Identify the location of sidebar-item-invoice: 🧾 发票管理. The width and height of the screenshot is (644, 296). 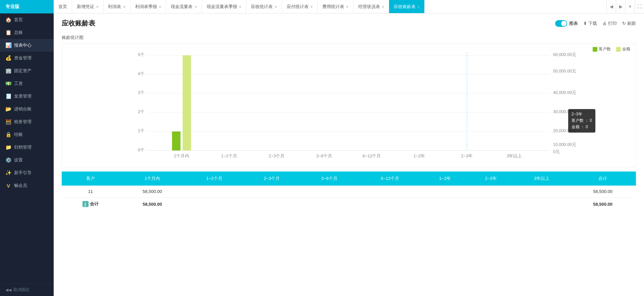
(27, 96).